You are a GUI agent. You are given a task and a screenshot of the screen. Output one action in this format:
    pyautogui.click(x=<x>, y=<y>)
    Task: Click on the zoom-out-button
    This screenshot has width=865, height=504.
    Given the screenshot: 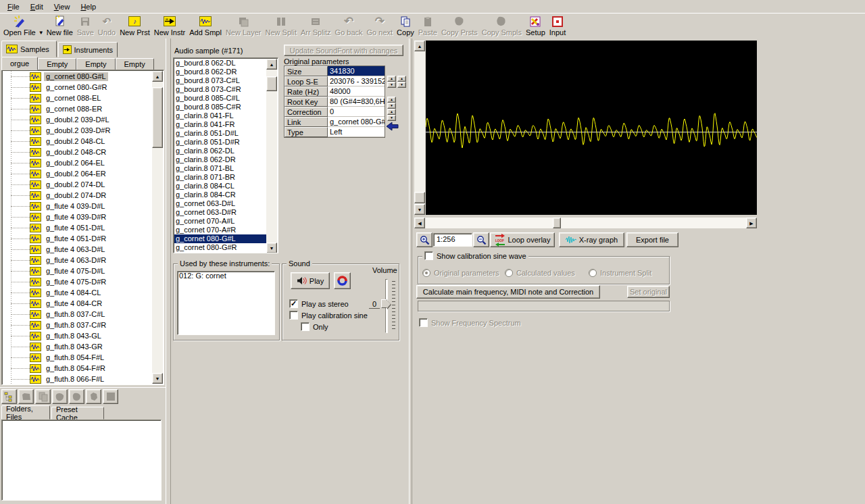 What is the action you would take?
    pyautogui.click(x=481, y=240)
    